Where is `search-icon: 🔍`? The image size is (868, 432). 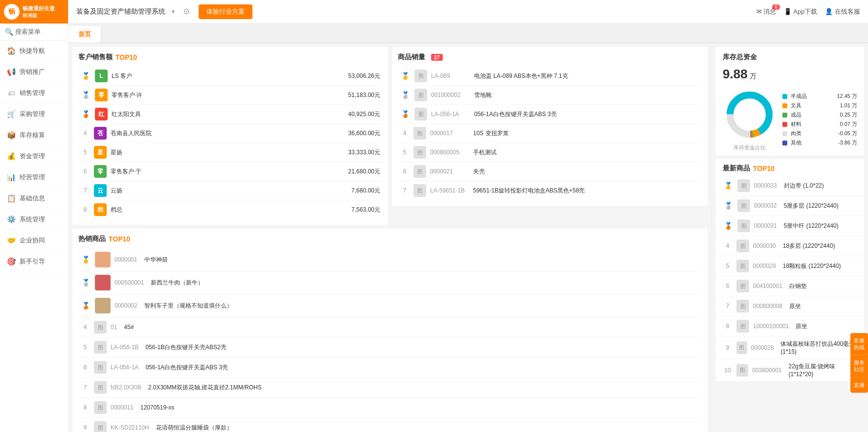 search-icon: 🔍 is located at coordinates (9, 32).